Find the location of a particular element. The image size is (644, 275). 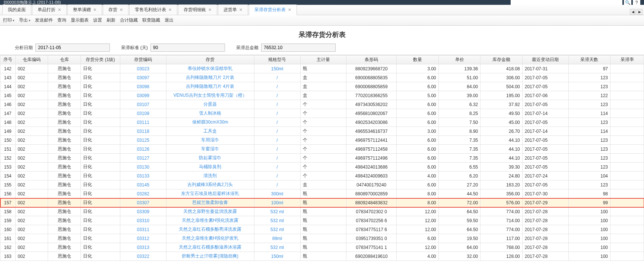

cell: 吉列威锋3系经典2刀头 is located at coordinates (210, 185).